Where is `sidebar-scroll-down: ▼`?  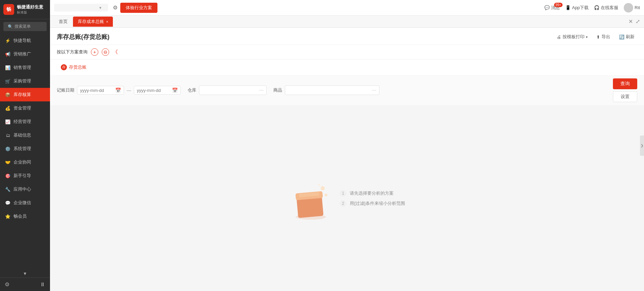 sidebar-scroll-down: ▼ is located at coordinates (25, 274).